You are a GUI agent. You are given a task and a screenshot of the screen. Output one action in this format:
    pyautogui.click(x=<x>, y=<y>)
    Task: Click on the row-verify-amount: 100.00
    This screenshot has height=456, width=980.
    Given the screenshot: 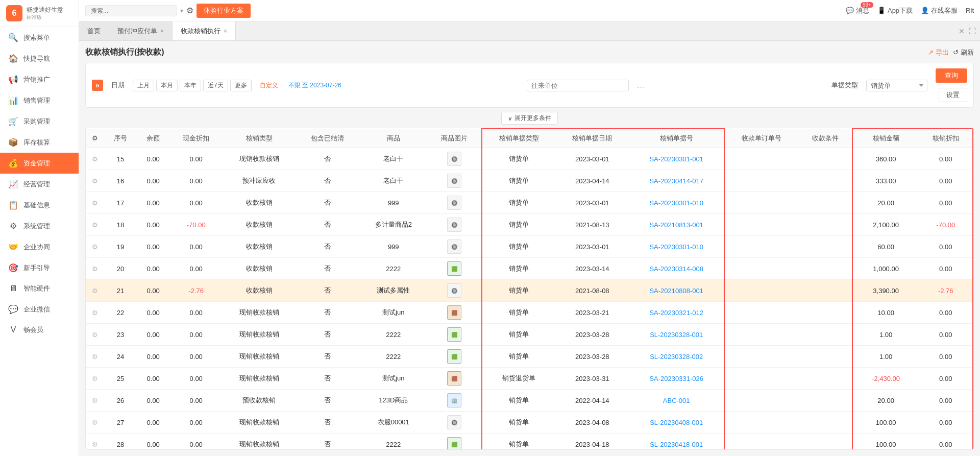 What is the action you would take?
    pyautogui.click(x=886, y=423)
    